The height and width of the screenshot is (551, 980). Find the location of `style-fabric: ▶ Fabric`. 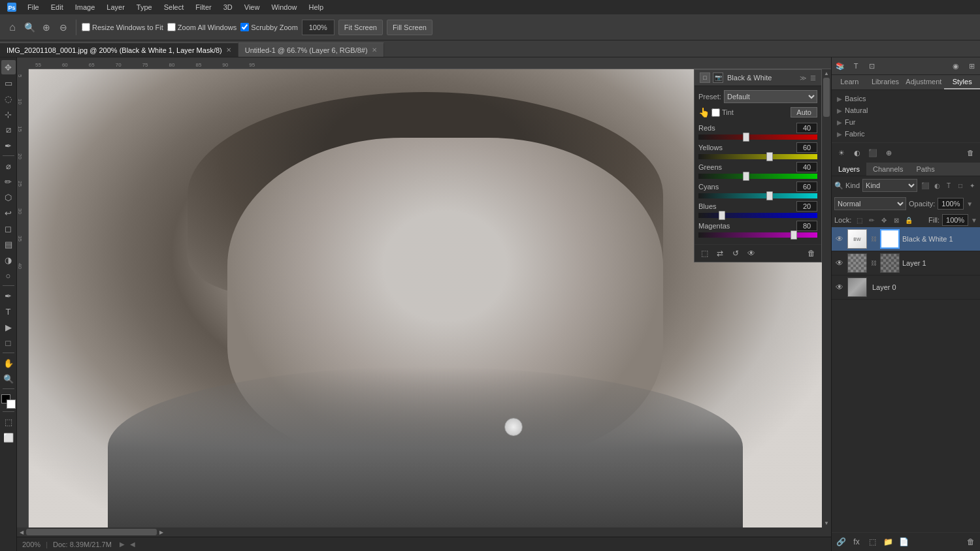

style-fabric: ▶ Fabric is located at coordinates (906, 134).